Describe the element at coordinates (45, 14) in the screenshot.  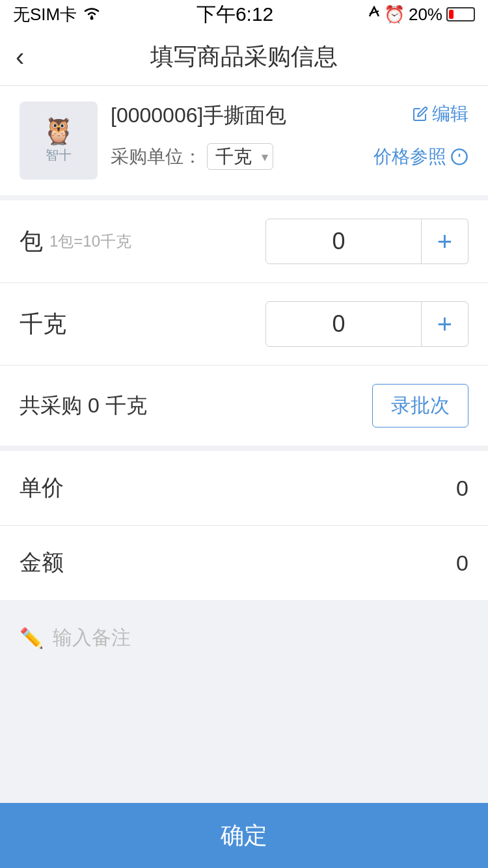
I see `carrier-text: 无SIM卡` at that location.